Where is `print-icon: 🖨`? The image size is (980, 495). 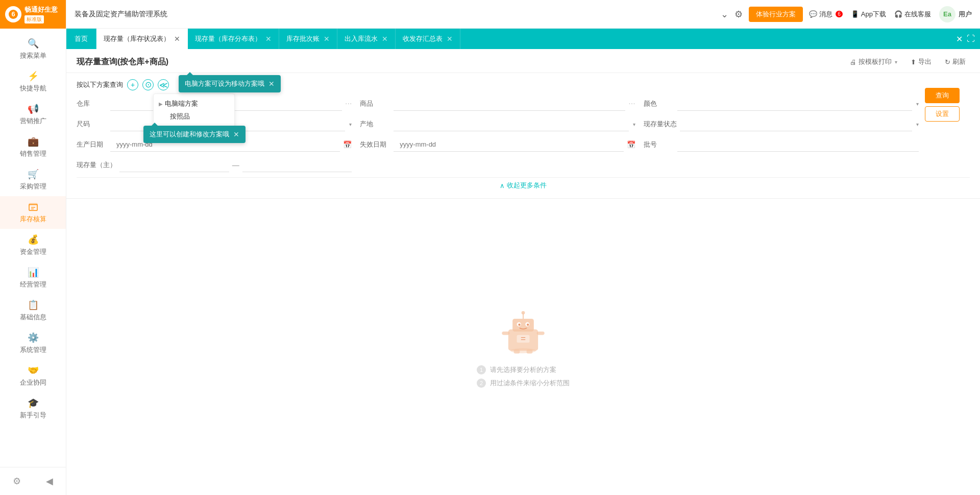 print-icon: 🖨 is located at coordinates (853, 62).